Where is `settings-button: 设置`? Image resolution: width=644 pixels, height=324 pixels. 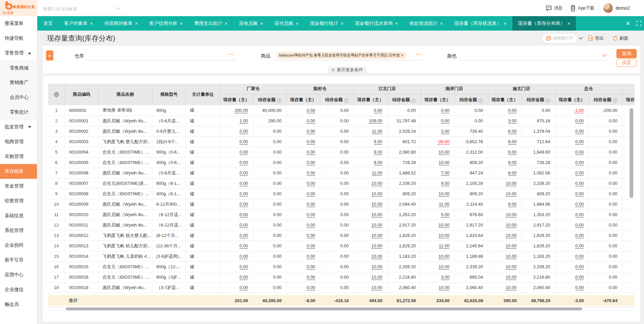 settings-button: 设置 is located at coordinates (627, 63).